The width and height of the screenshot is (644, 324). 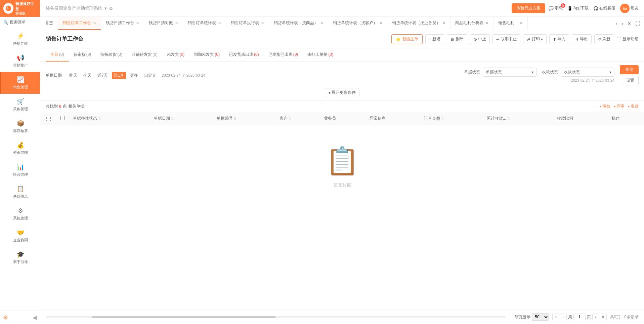 I want to click on tabs-prev-btn: ‹, so click(x=617, y=24).